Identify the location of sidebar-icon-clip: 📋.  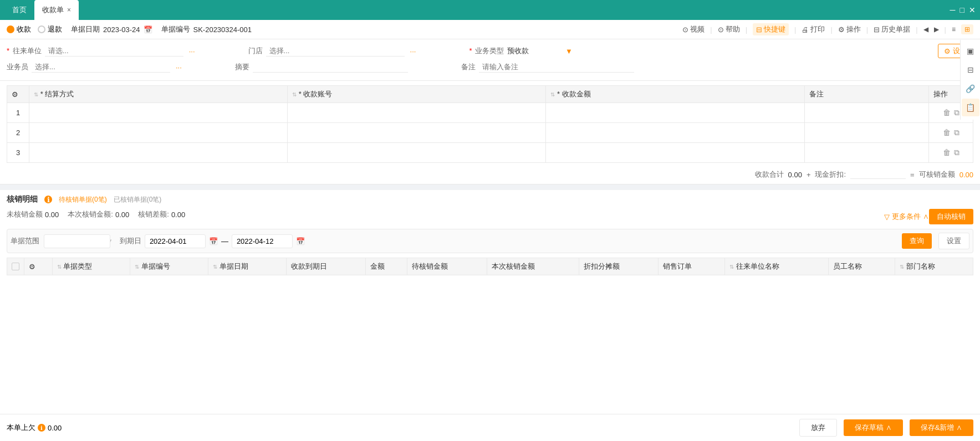
(971, 107).